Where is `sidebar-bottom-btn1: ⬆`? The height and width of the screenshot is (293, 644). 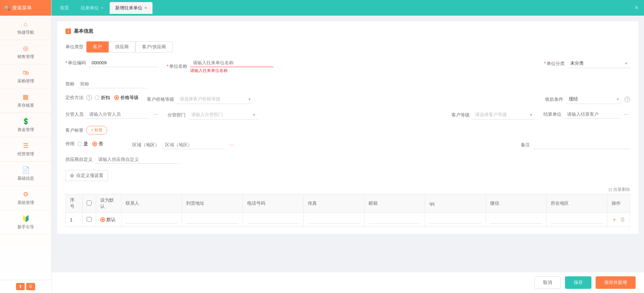 sidebar-bottom-btn1: ⬆ is located at coordinates (20, 286).